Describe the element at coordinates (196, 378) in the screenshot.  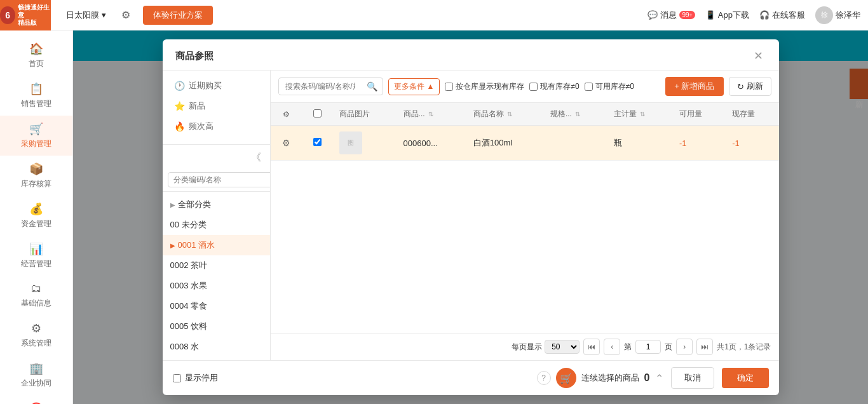
I see `show-disabled-label: 显示停用` at that location.